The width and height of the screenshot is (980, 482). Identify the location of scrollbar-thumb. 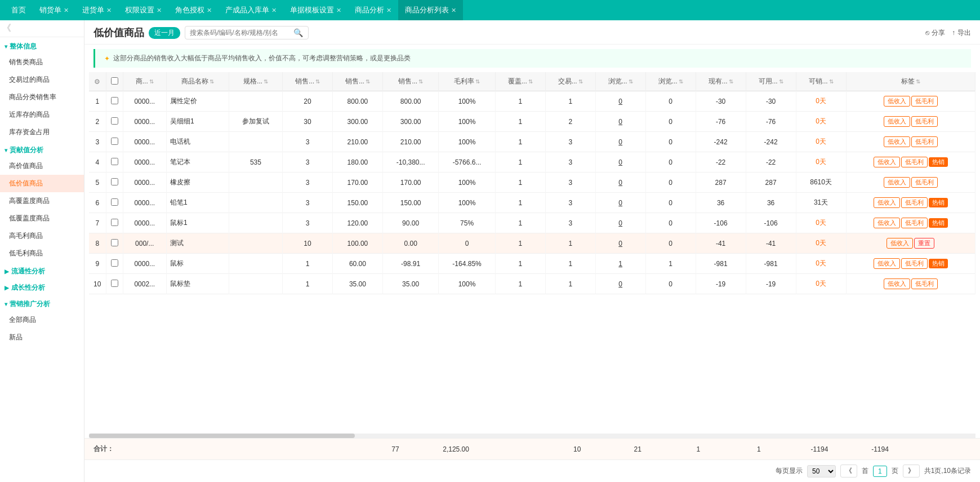
(222, 436).